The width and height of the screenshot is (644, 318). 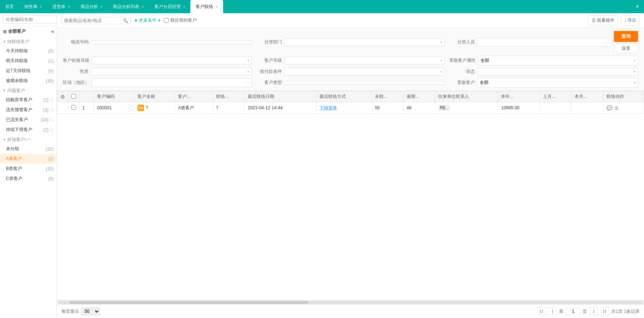 What do you see at coordinates (605, 311) in the screenshot?
I see `last-page-btn: ⟩⟩` at bounding box center [605, 311].